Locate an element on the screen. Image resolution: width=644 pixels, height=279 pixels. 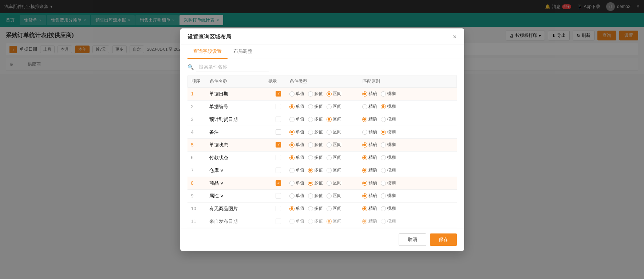
dialog-title: 设置查询区域布局 is located at coordinates (209, 37).